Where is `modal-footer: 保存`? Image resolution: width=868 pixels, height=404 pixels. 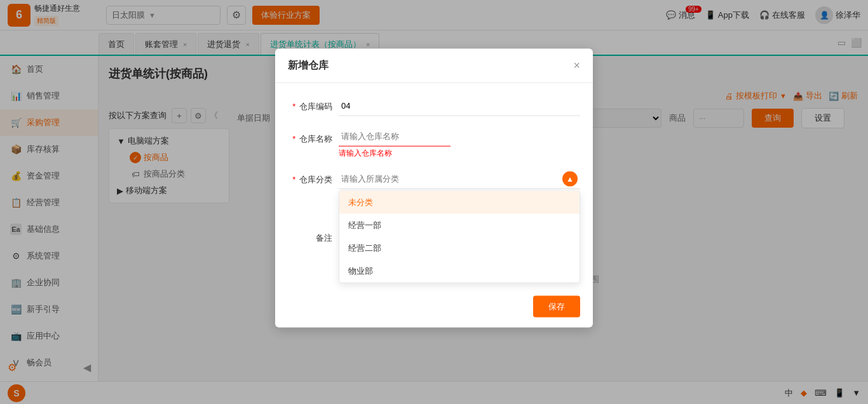
modal-footer: 保存 is located at coordinates (434, 308).